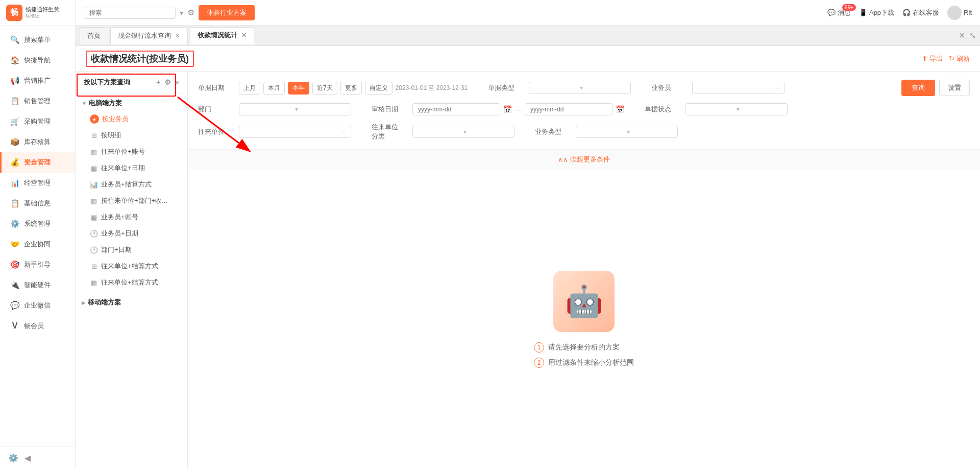 The image size is (980, 469). What do you see at coordinates (15, 306) in the screenshot?
I see `wechat-icon: 💬` at bounding box center [15, 306].